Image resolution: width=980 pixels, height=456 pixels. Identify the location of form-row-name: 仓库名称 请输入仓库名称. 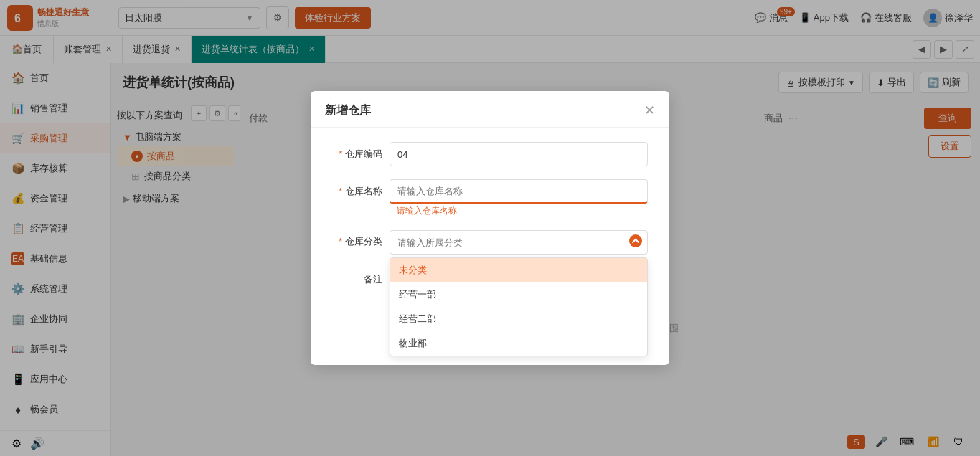
(490, 198).